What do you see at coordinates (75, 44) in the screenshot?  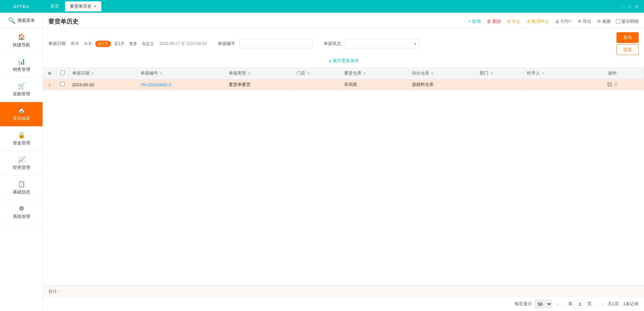 I see `date-yesterday: 昨天` at bounding box center [75, 44].